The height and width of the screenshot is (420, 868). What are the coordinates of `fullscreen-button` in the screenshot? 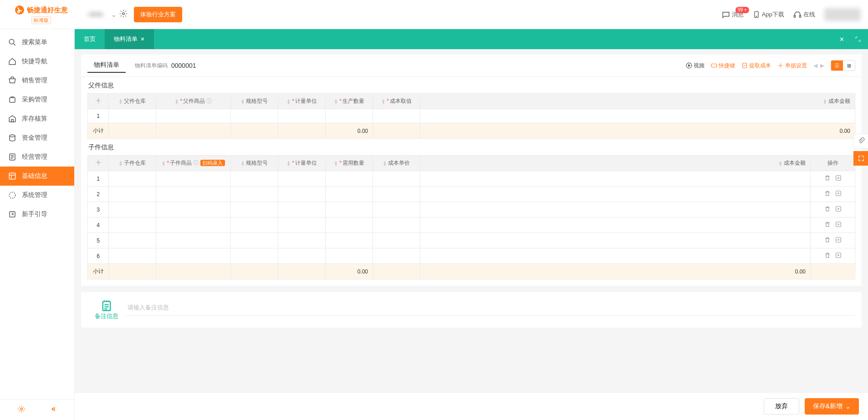 It's located at (858, 39).